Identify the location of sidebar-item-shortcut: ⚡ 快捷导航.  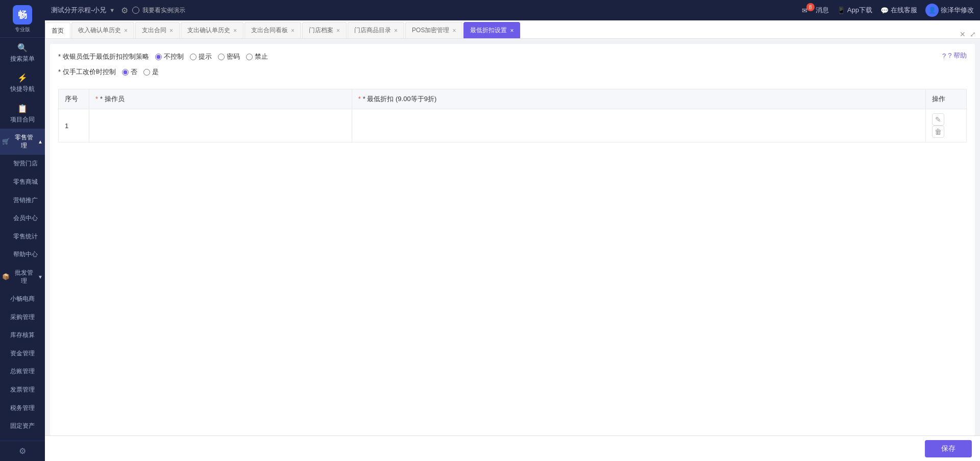
(22, 83).